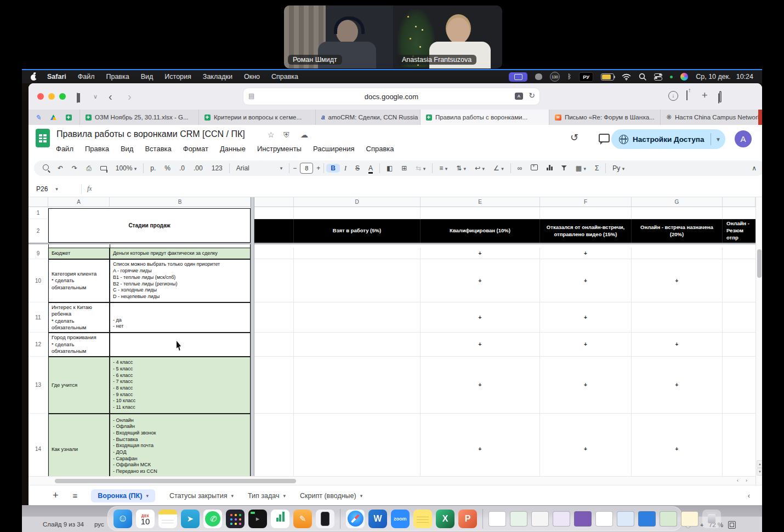 This screenshot has width=784, height=532. I want to click on col-header-H-partial, so click(739, 202).